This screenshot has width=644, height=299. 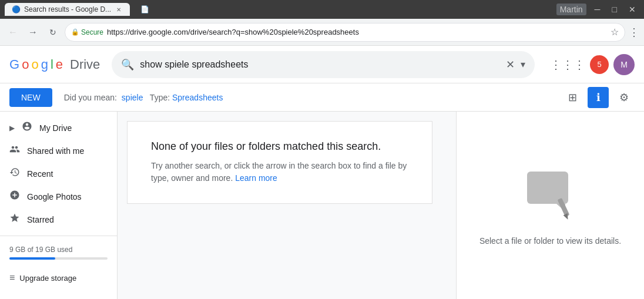 I want to click on suggestion-word: spiele, so click(x=133, y=98).